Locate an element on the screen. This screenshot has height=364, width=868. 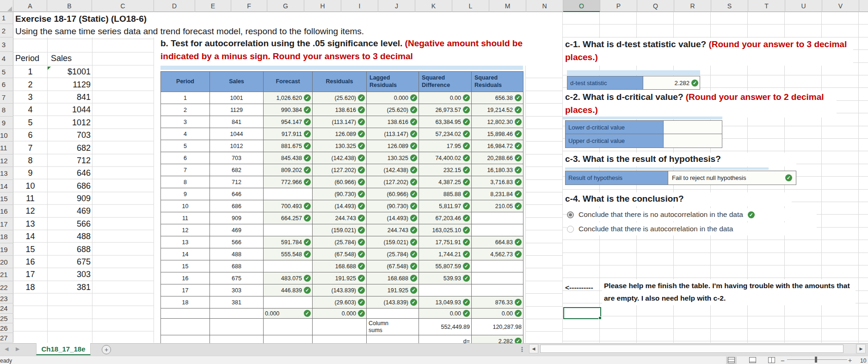
column-sum-squared-difference: 552,449.89 is located at coordinates (445, 327).